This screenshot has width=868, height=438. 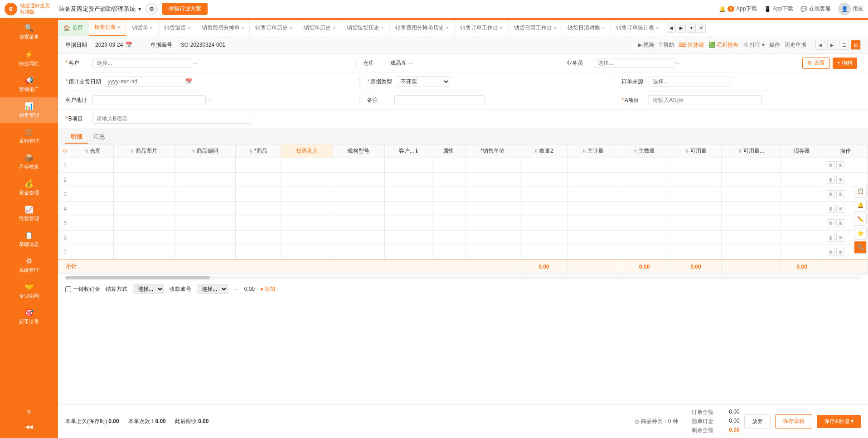 What do you see at coordinates (447, 28) in the screenshot?
I see `tab-expense-history-close: ×` at bounding box center [447, 28].